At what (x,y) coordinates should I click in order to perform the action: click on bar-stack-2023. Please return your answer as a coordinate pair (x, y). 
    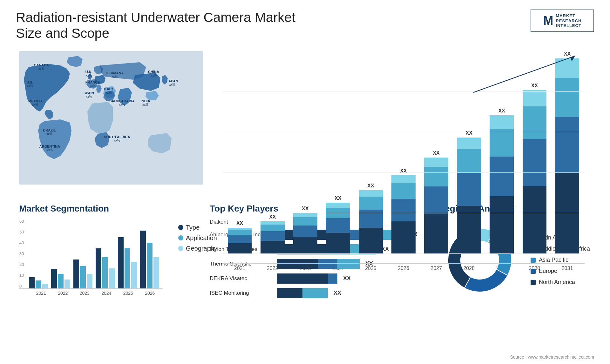
    Looking at the image, I should click on (305, 233).